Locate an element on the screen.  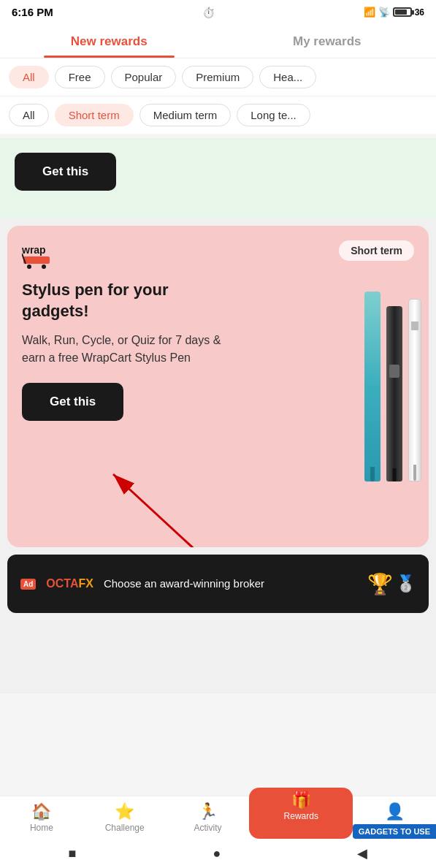
status-time: 6:16 PM is located at coordinates (32, 12).